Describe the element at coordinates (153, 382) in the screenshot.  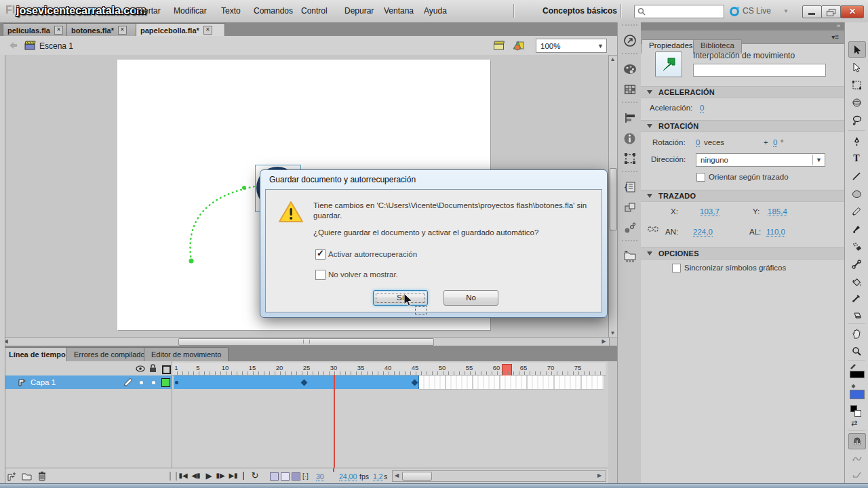
I see `layer-unlocked-dot` at that location.